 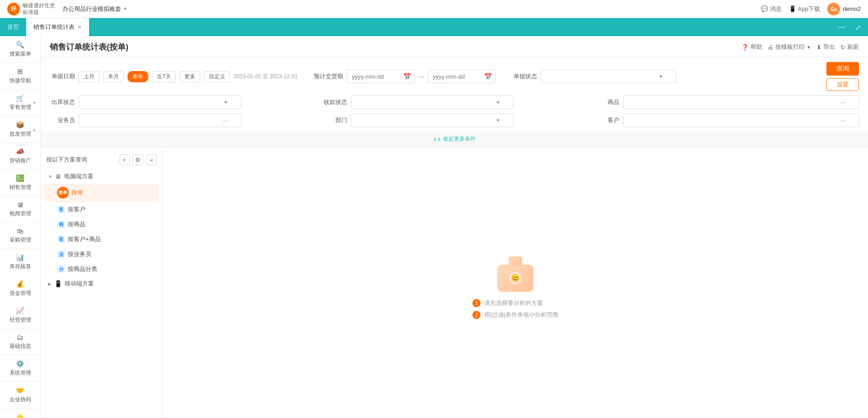 I want to click on message-icon: 💬, so click(x=764, y=9).